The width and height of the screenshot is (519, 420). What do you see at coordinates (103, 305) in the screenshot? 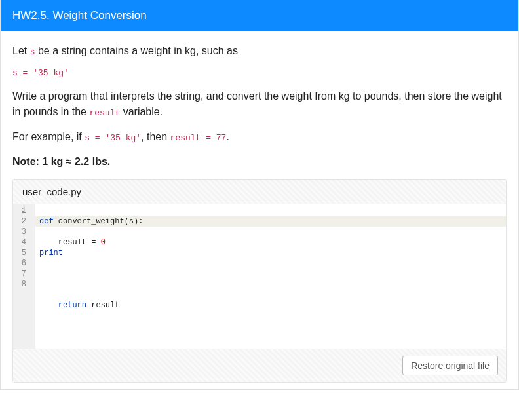
I see `code-text: result` at bounding box center [103, 305].